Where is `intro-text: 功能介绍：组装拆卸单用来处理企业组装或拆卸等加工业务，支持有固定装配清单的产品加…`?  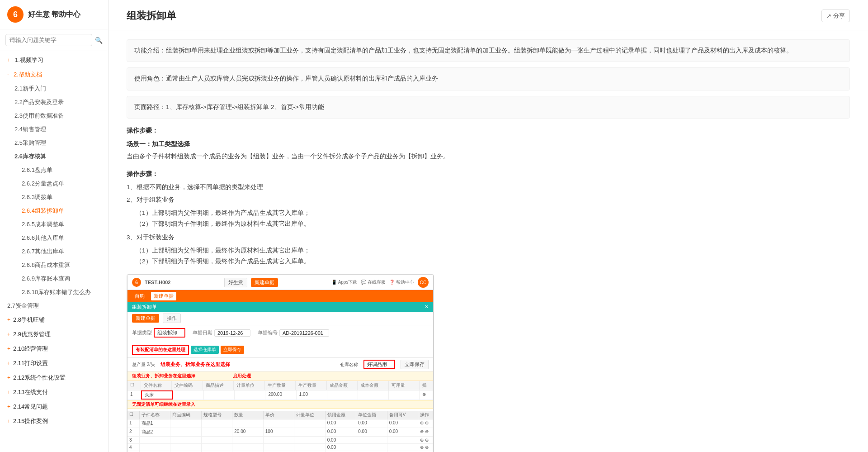
intro-text: 功能介绍：组装拆卸单用来处理企业组装或拆卸等加工业务，支持有固定装配清单的产品加… is located at coordinates (463, 51).